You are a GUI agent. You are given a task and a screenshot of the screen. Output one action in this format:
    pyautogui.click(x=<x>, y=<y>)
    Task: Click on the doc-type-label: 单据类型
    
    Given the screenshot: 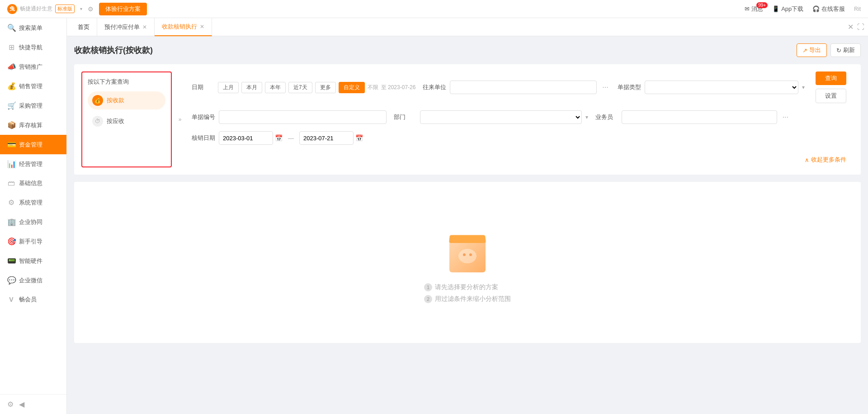 What is the action you would take?
    pyautogui.click(x=629, y=87)
    